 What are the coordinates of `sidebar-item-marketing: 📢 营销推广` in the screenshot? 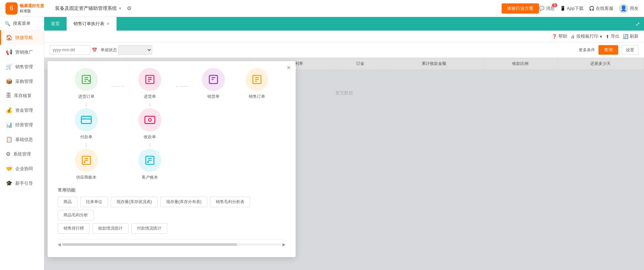 It's located at (22, 52).